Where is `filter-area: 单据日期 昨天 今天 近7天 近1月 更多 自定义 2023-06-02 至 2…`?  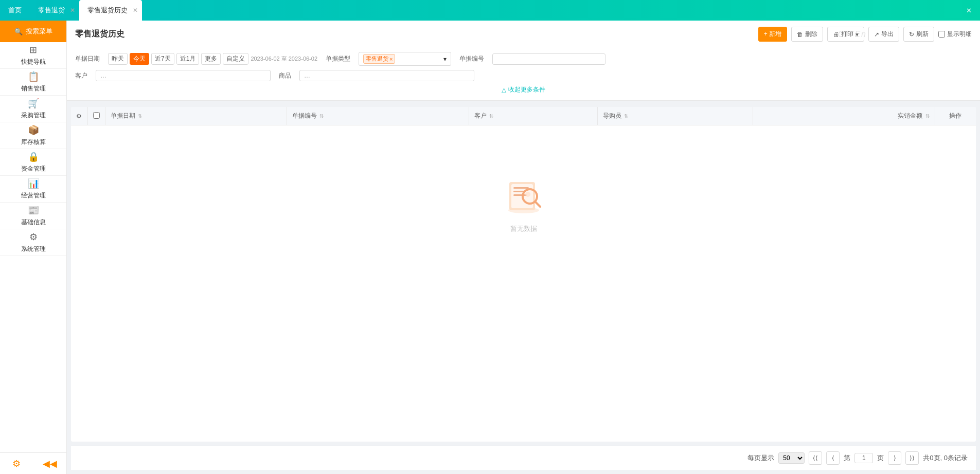
filter-area: 单据日期 昨天 今天 近7天 近1月 更多 自定义 2023-06-02 至 2… is located at coordinates (524, 74).